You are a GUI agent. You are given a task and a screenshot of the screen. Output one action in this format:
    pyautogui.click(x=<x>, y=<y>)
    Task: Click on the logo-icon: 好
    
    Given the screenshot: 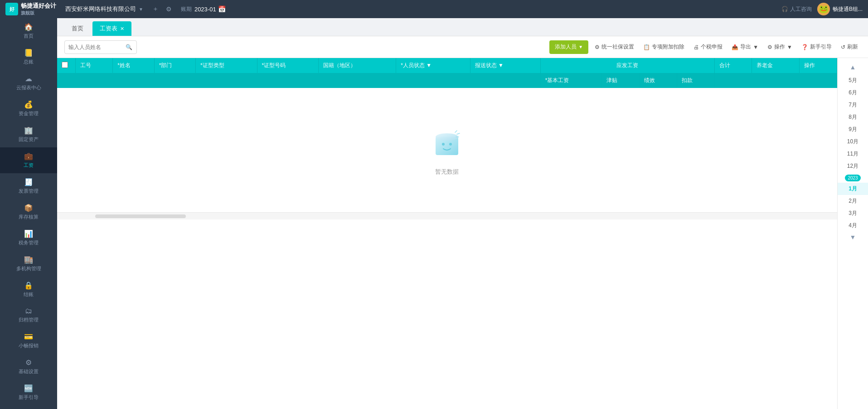 What is the action you would take?
    pyautogui.click(x=12, y=9)
    